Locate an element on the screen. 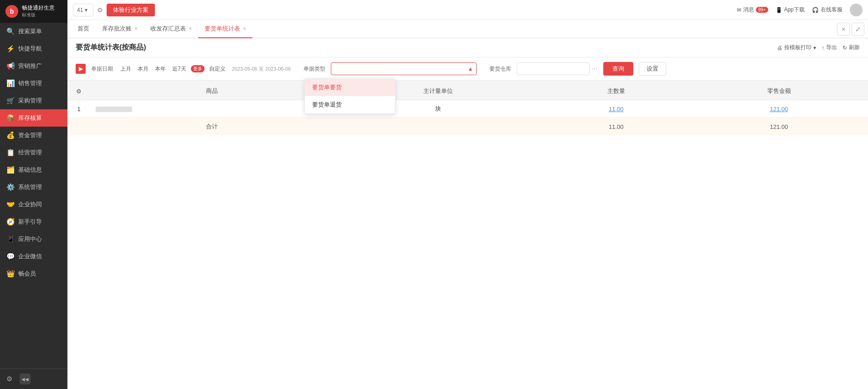 The width and height of the screenshot is (868, 389). table-footer-row: 合计 11.00 121.00 is located at coordinates (467, 127).